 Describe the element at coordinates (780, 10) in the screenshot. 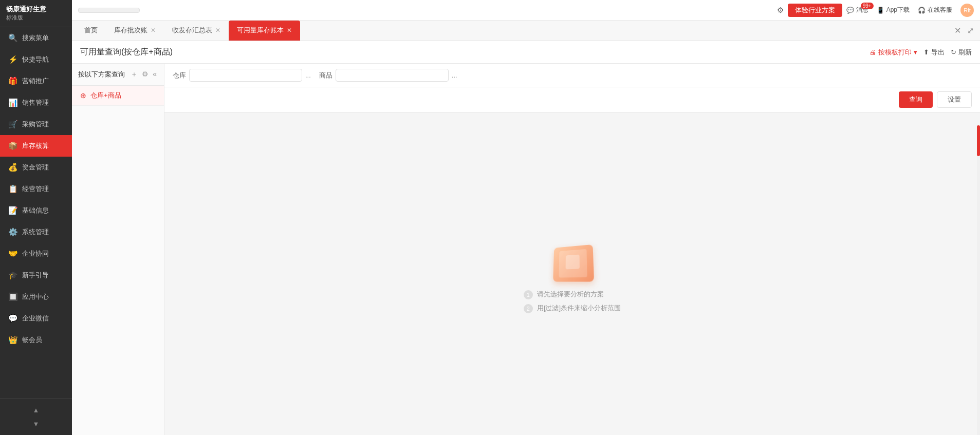

I see `topbar-gear-btn: ⚙` at that location.